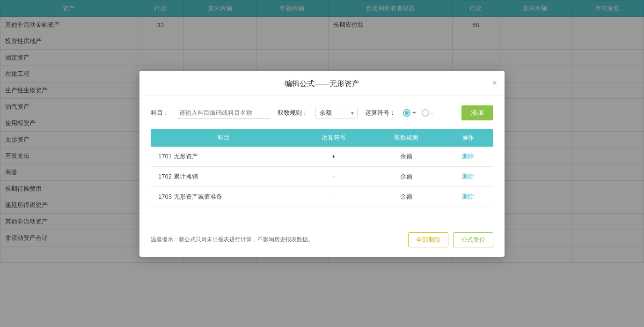 The image size is (644, 327). Describe the element at coordinates (334, 156) in the screenshot. I see `operator-cell: +` at that location.